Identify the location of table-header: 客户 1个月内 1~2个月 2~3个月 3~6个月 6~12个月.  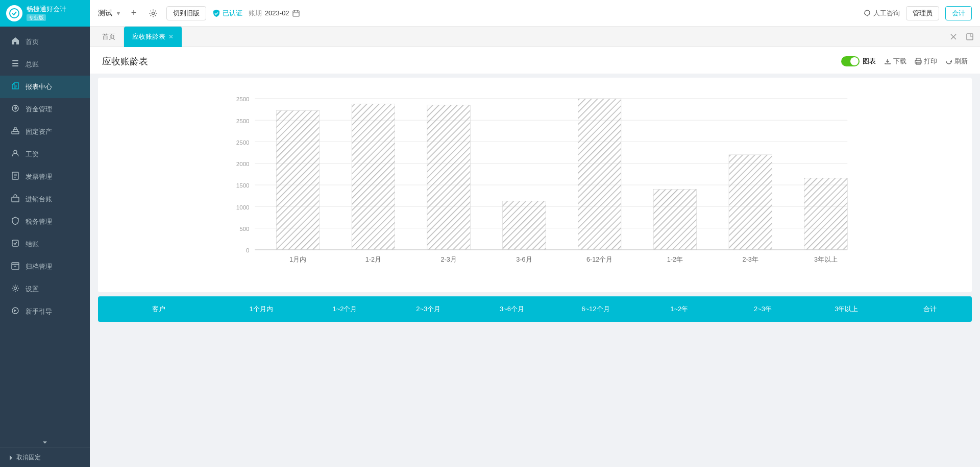
(535, 309).